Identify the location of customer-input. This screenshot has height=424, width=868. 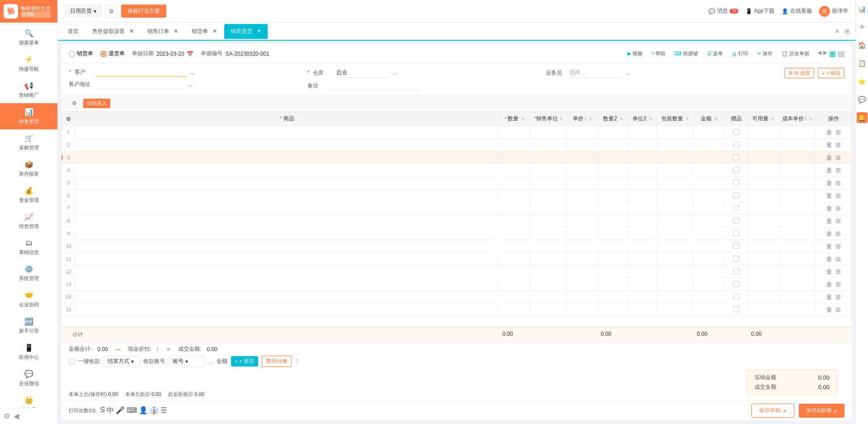
(142, 72).